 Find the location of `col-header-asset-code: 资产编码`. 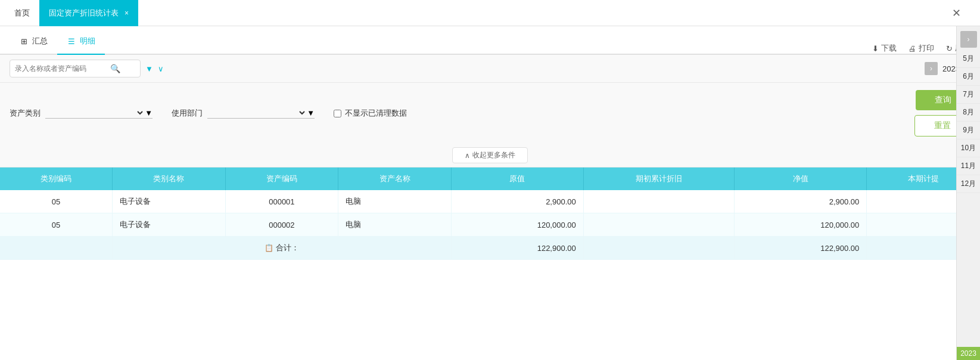

col-header-asset-code: 资产编码 is located at coordinates (282, 179).